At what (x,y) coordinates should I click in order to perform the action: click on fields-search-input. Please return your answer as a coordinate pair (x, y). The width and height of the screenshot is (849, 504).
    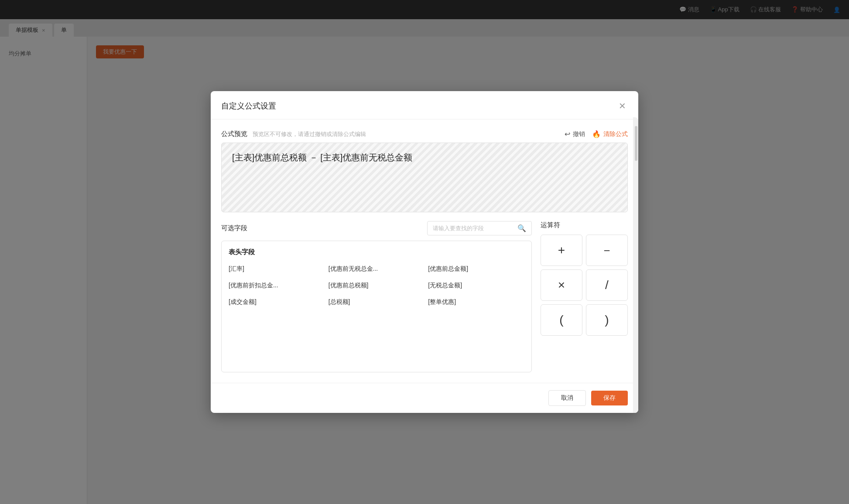
    Looking at the image, I should click on (473, 228).